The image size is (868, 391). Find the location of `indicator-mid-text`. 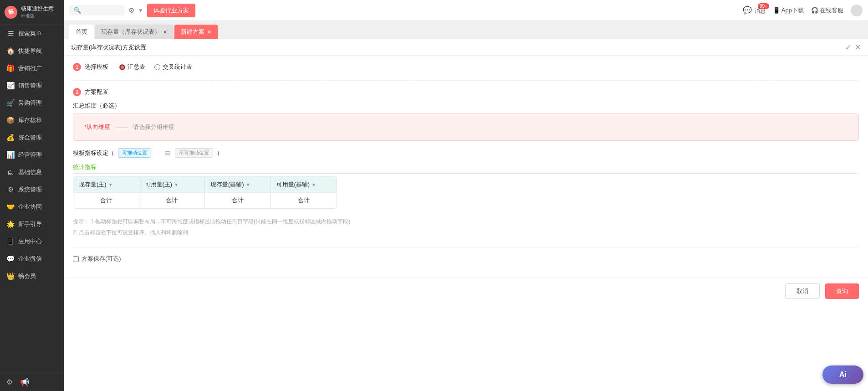

indicator-mid-text is located at coordinates (158, 153).